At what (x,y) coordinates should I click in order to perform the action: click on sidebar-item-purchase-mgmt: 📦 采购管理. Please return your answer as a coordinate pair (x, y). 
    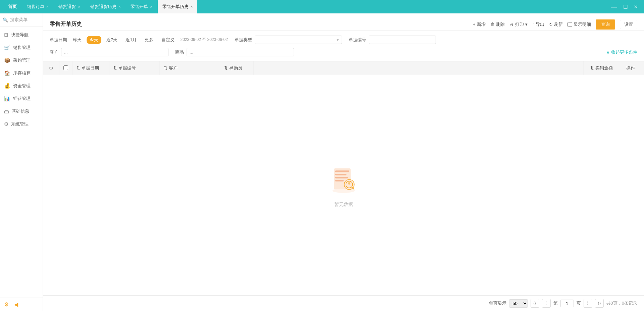
    Looking at the image, I should click on (21, 60).